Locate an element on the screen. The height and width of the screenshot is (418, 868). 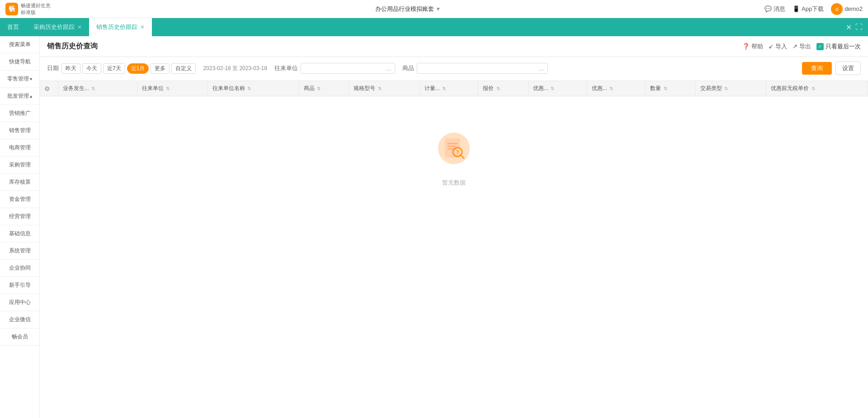
partner-input is located at coordinates (345, 69).